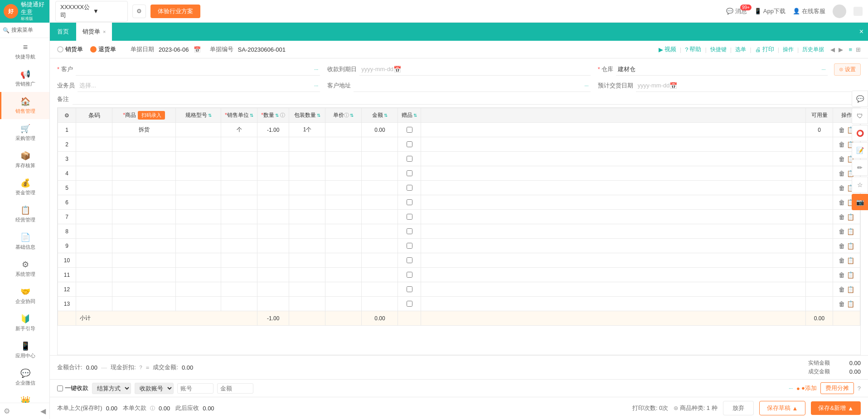 The image size is (868, 419). What do you see at coordinates (809, 11) in the screenshot?
I see `online-service-button: 👤 在线客服` at bounding box center [809, 11].